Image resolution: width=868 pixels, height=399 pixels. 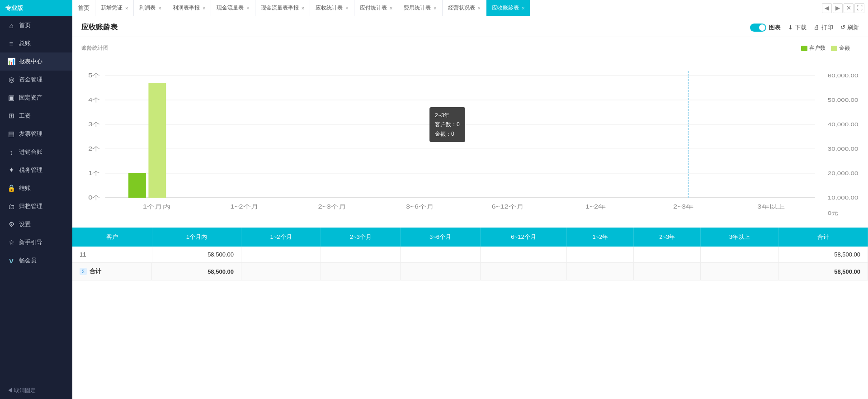 I want to click on tab-next-button: ▶, so click(x=838, y=8).